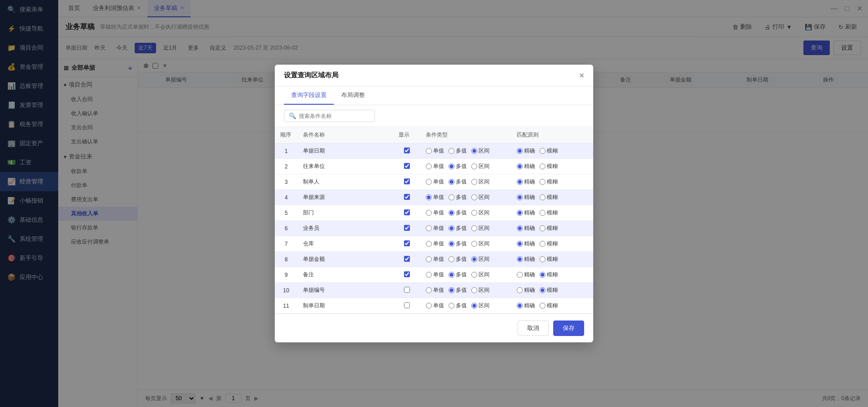 Image resolution: width=868 pixels, height=407 pixels. I want to click on cancel-button: 取消, so click(533, 328).